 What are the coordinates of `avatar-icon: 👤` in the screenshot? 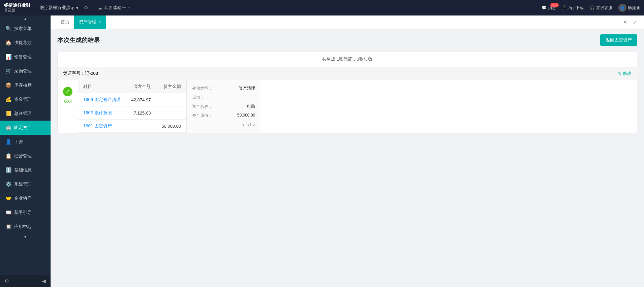 It's located at (622, 8).